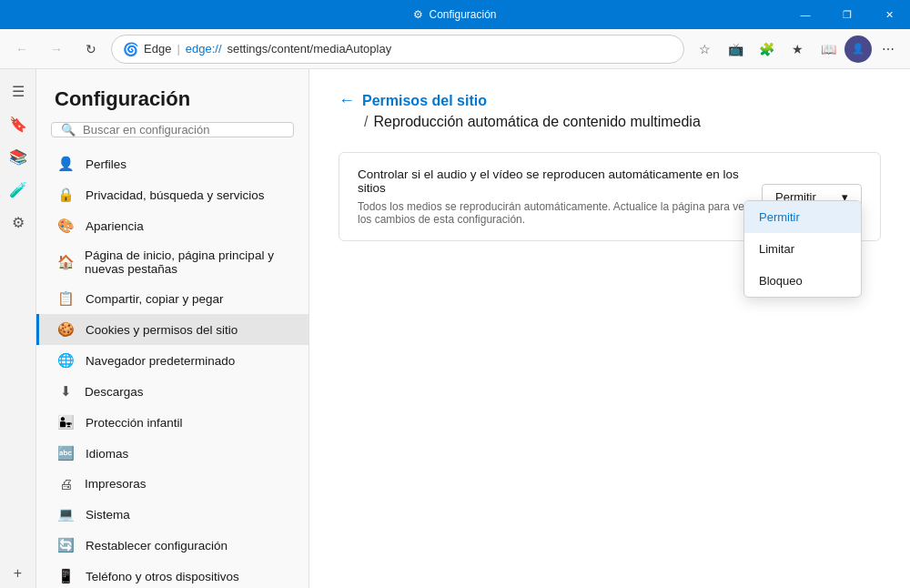  Describe the element at coordinates (187, 262) in the screenshot. I see `sidebar-item-label: Página de inicio, página principal y nue…` at that location.